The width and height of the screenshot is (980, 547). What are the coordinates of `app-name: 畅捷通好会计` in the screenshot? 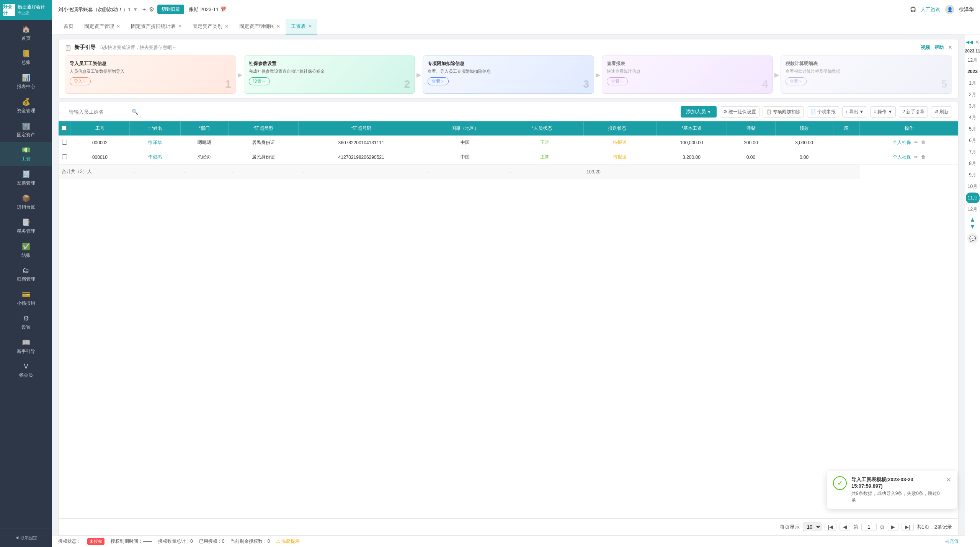 It's located at (31, 7).